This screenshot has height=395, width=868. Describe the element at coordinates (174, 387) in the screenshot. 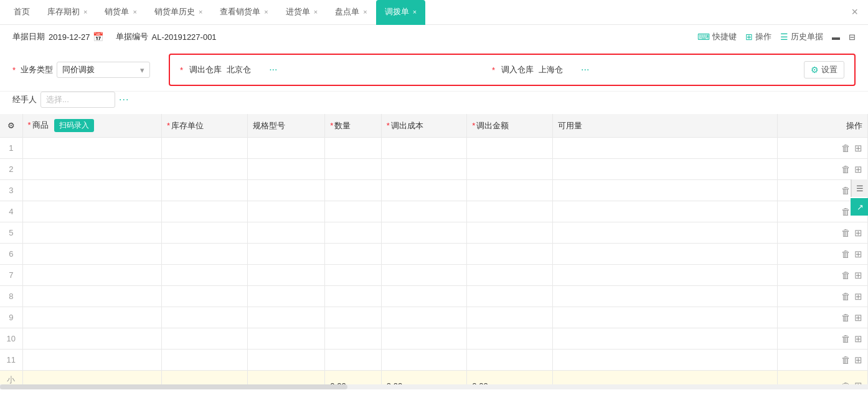

I see `scrollbar-thumb` at that location.